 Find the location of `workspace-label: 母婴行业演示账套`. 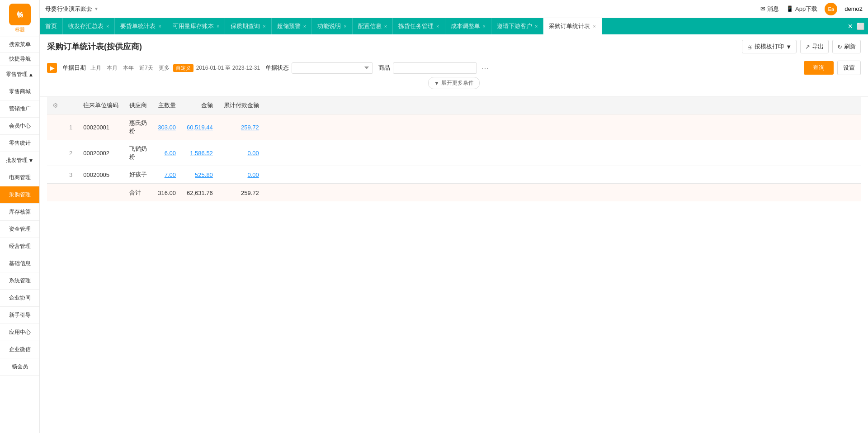

workspace-label: 母婴行业演示账套 is located at coordinates (69, 9).